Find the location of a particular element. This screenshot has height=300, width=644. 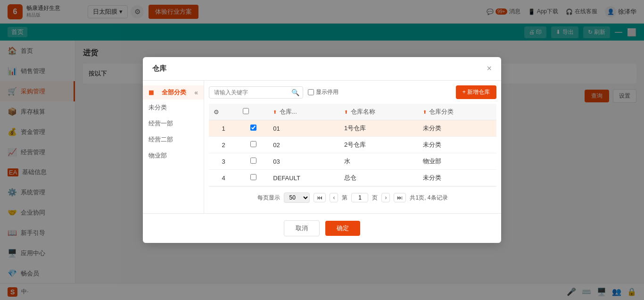

page-input is located at coordinates (360, 198).